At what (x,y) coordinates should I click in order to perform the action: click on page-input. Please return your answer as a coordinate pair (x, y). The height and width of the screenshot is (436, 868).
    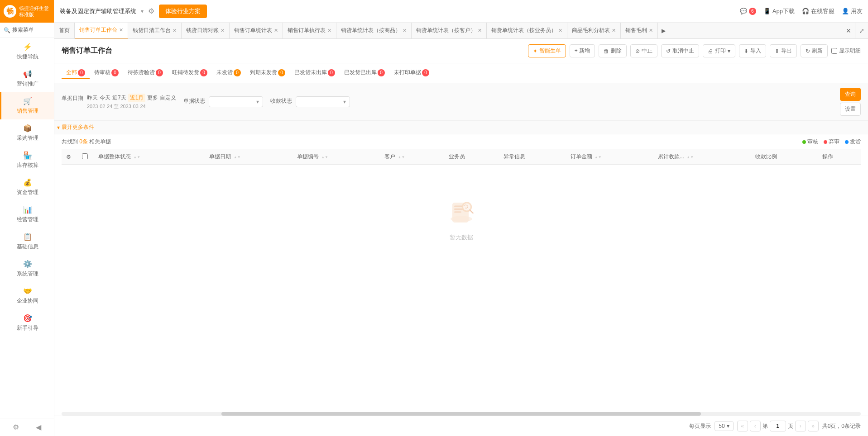
    Looking at the image, I should click on (778, 426).